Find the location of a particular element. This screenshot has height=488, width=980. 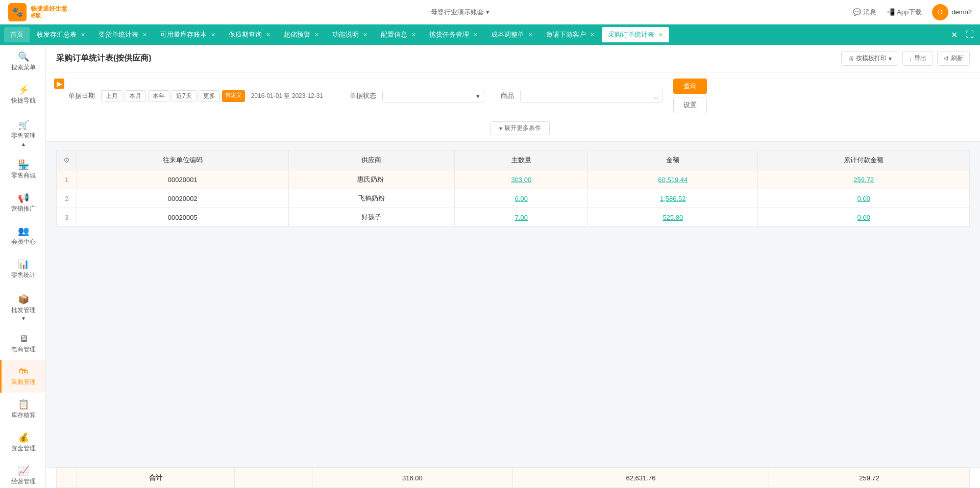

sidebar-item-operations: 📈 经营管理 is located at coordinates (22, 473).